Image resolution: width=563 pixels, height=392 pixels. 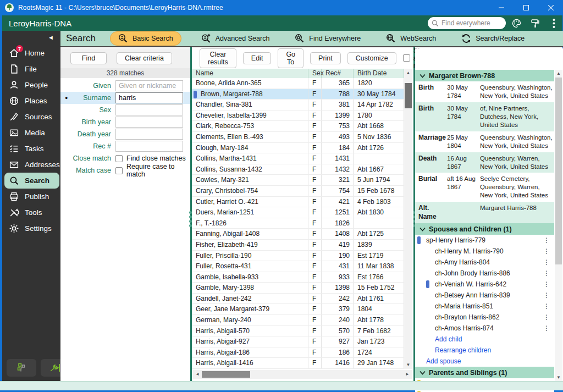 I want to click on family-member-row: sp-Henry Harris-779 ⋮, so click(x=485, y=240).